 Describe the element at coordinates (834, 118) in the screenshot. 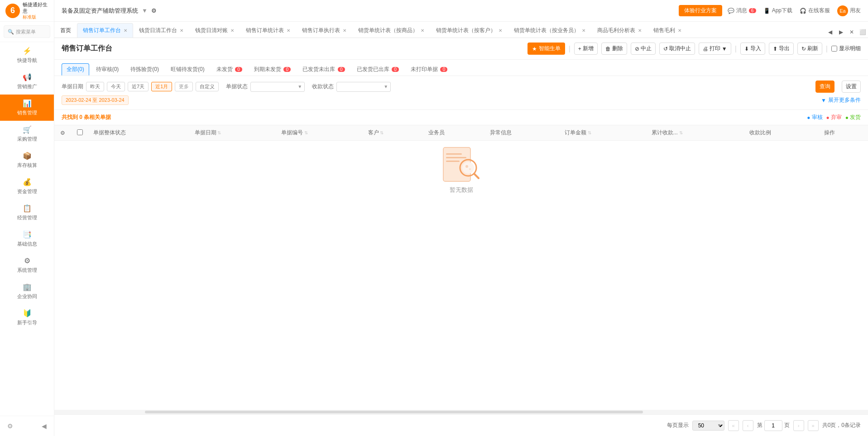

I see `revoke-button: ● 弃审` at that location.